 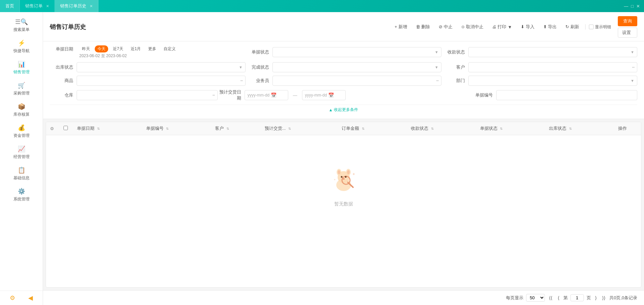 I want to click on sidebar-item-finance-label: 资金管理, so click(x=22, y=136).